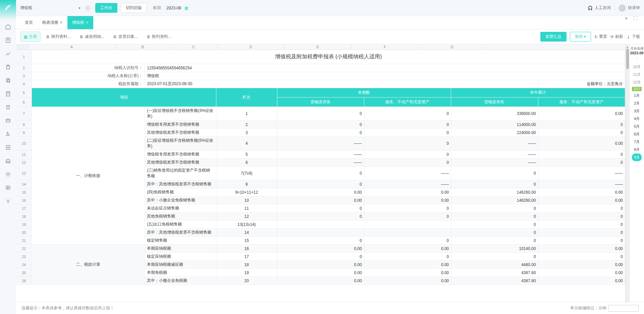 Image resolution: width=644 pixels, height=314 pixels. I want to click on row-header: 15, so click(24, 192).